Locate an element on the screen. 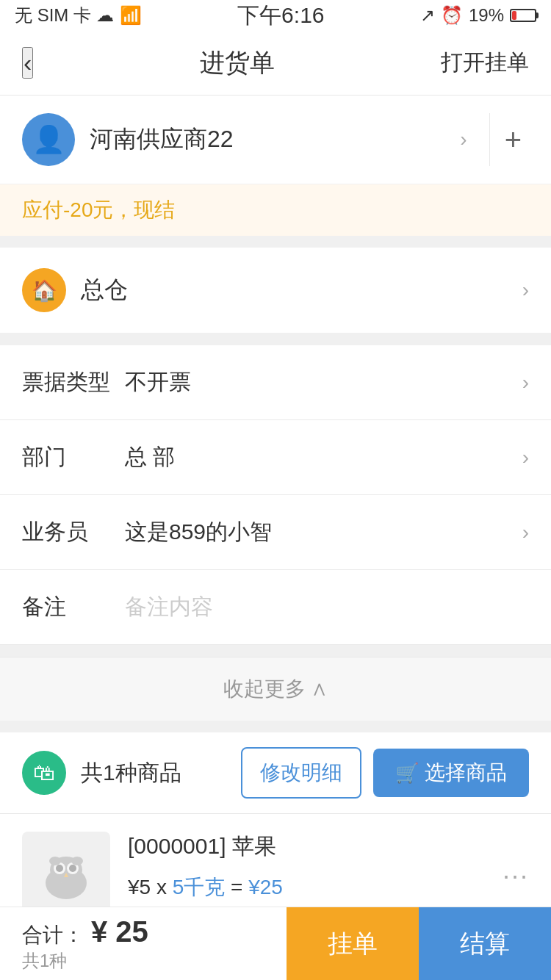  cart-icon: 🛒 is located at coordinates (407, 773).